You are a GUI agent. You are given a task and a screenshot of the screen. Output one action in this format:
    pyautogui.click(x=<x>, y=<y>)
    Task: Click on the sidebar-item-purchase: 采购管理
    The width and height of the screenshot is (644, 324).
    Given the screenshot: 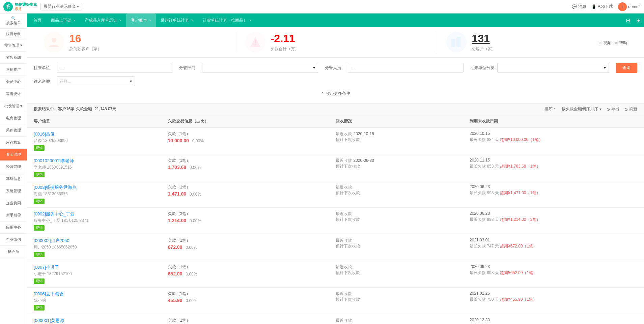 What is the action you would take?
    pyautogui.click(x=13, y=130)
    